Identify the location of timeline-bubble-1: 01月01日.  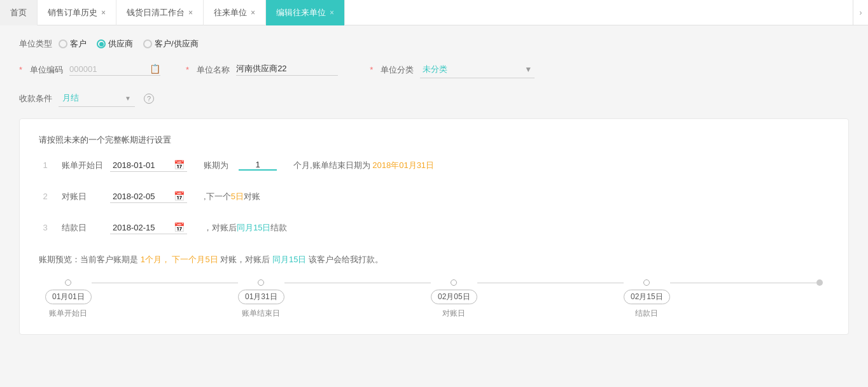
(69, 297).